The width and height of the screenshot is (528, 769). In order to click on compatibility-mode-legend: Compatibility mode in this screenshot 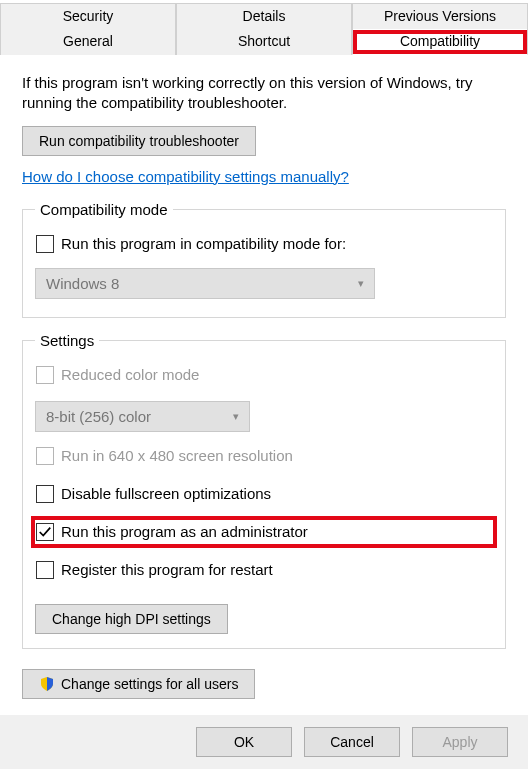, I will do `click(104, 210)`.